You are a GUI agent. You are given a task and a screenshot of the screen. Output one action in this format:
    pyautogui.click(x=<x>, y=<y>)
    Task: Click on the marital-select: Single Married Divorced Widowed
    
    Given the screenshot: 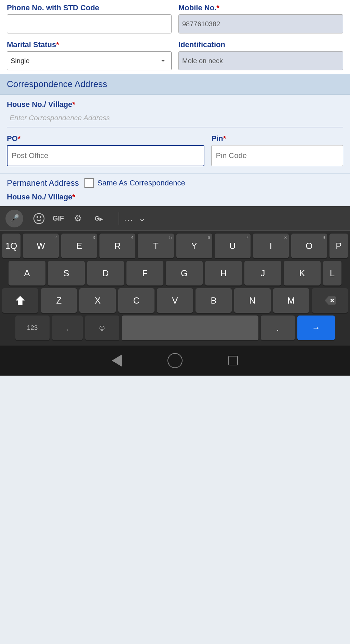 What is the action you would take?
    pyautogui.click(x=89, y=61)
    